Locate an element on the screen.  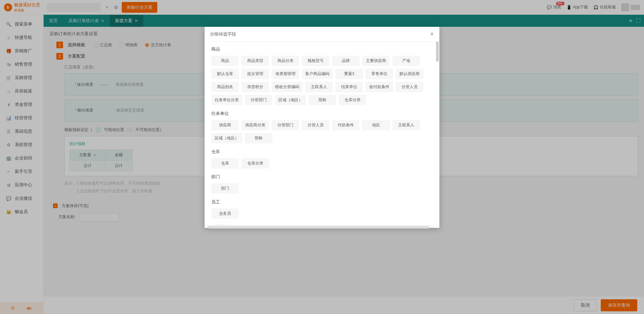
field-chip: 零售单位 is located at coordinates (379, 74).